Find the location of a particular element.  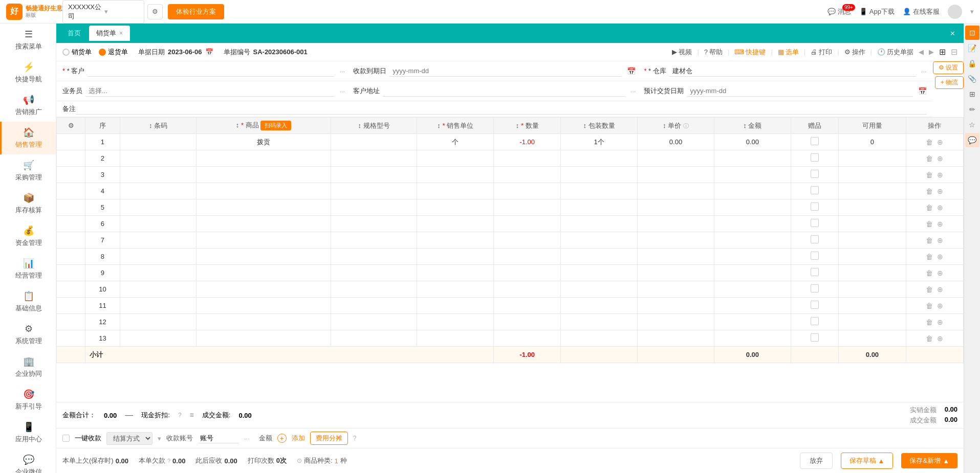

shortcut-link: ⌨ 快捷键 is located at coordinates (750, 52).